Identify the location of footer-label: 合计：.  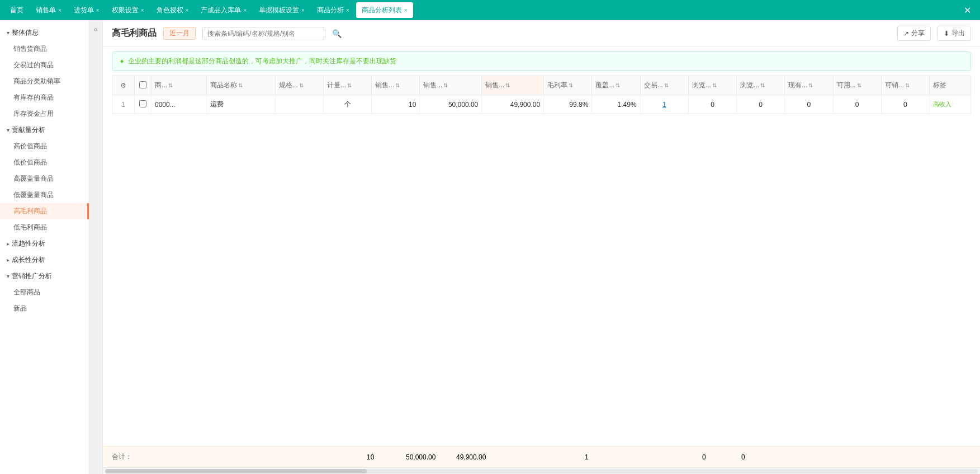
(129, 457).